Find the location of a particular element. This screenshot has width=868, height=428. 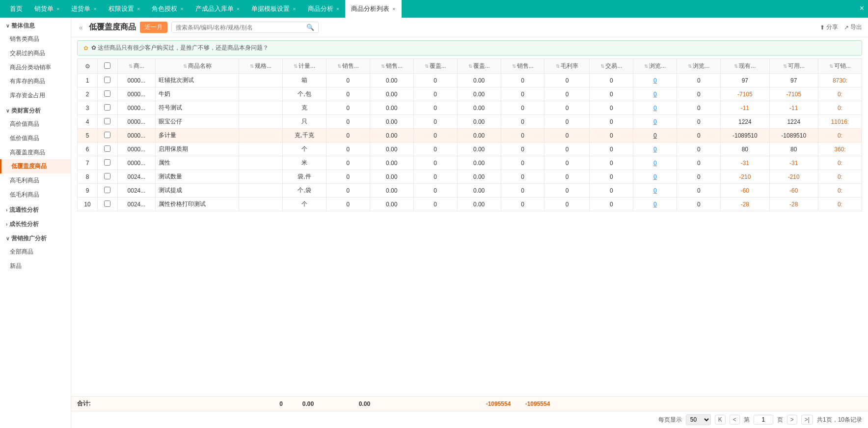

time-filter-button: 近一月 is located at coordinates (154, 28).